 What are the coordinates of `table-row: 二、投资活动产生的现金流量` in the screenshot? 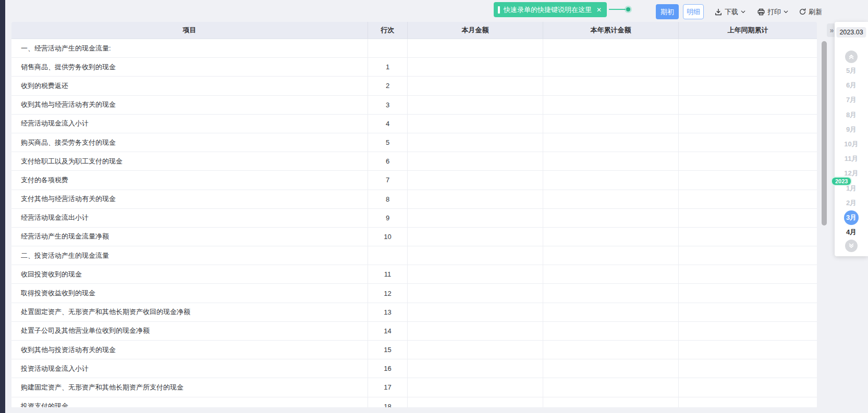 It's located at (414, 256).